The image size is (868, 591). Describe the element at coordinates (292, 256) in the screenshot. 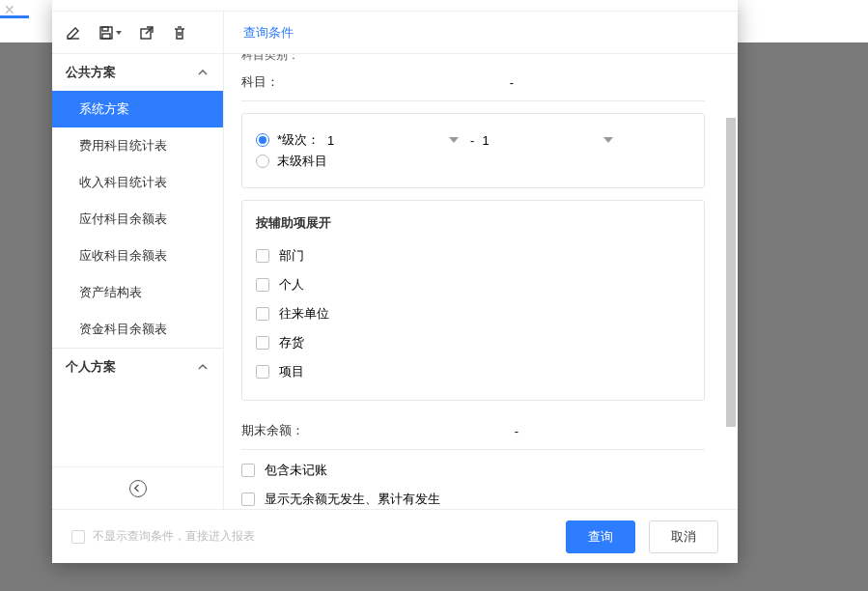

I see `aux-label: 部门` at that location.